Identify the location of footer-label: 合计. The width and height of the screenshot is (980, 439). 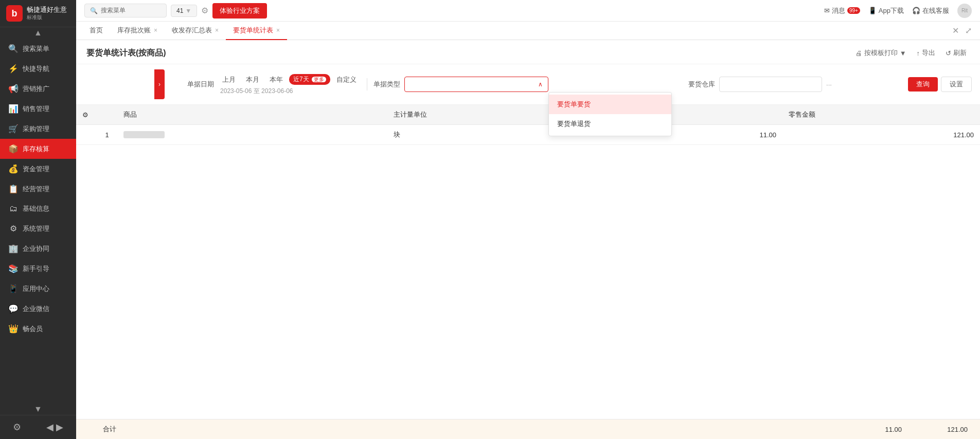
(134, 429).